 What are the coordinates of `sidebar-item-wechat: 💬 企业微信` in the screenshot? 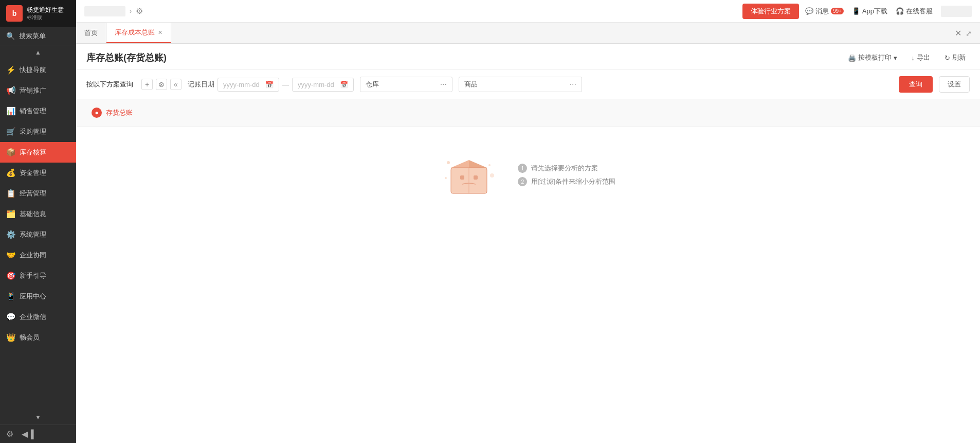 It's located at (38, 317).